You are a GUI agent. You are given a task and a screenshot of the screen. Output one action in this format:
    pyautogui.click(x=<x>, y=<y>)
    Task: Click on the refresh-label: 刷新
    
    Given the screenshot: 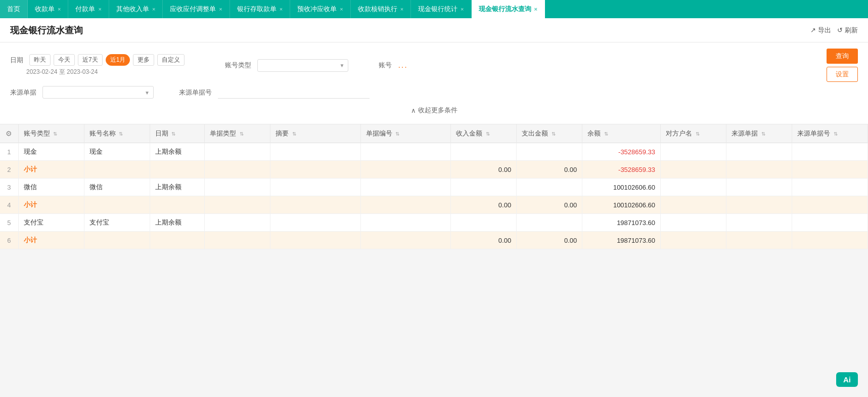 What is the action you would take?
    pyautogui.click(x=851, y=30)
    